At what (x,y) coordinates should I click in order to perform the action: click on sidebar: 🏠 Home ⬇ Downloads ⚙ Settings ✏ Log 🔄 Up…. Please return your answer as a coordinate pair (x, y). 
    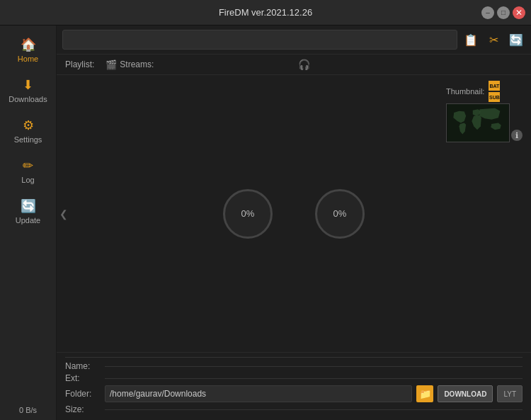
    Looking at the image, I should click on (28, 222).